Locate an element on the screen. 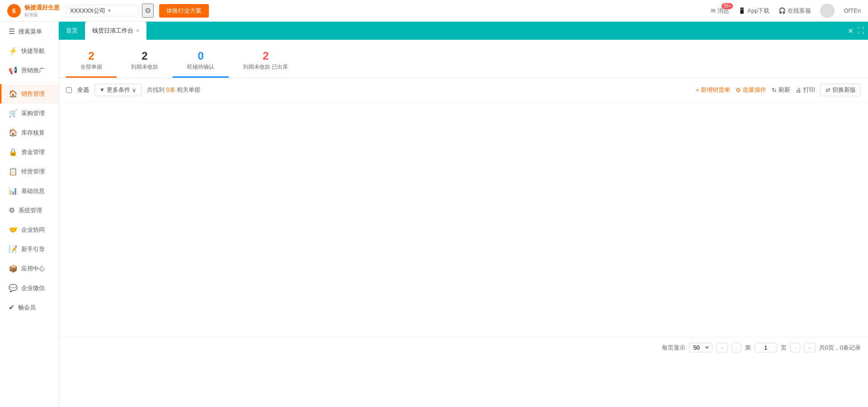 This screenshot has height=407, width=868. select-all-label: 全选 is located at coordinates (83, 90).